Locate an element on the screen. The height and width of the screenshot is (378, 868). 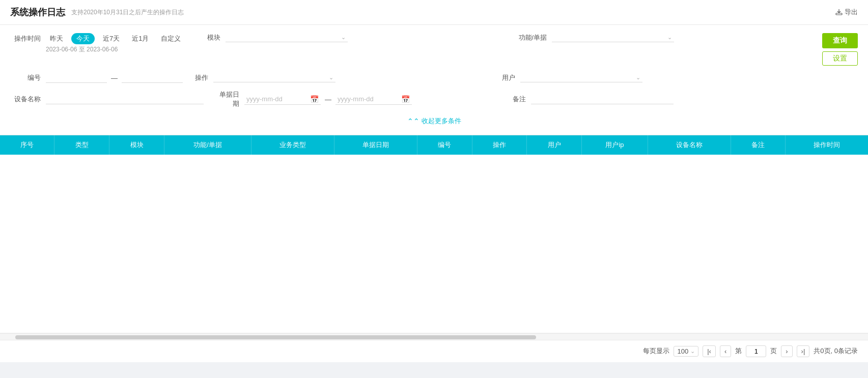
user-chevron-icon: ⌄ is located at coordinates (638, 77).